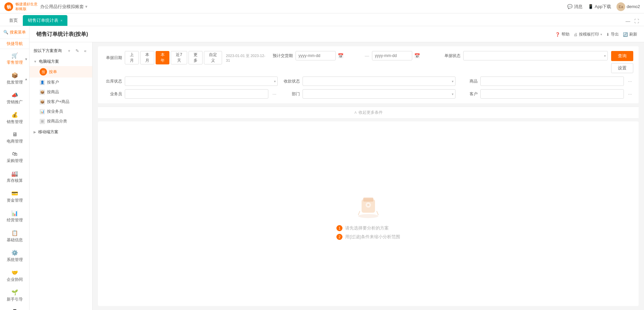 Image resolution: width=644 pixels, height=310 pixels. What do you see at coordinates (15, 177) in the screenshot?
I see `sidebar-item-inventory: 🏭 库存核算` at bounding box center [15, 177].